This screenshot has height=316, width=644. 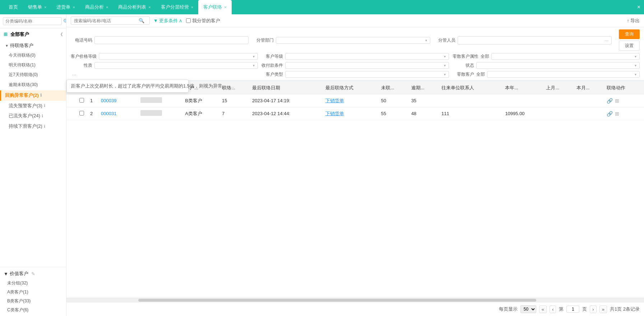 I want to click on export-button: ↑ 导出, so click(x=634, y=21).